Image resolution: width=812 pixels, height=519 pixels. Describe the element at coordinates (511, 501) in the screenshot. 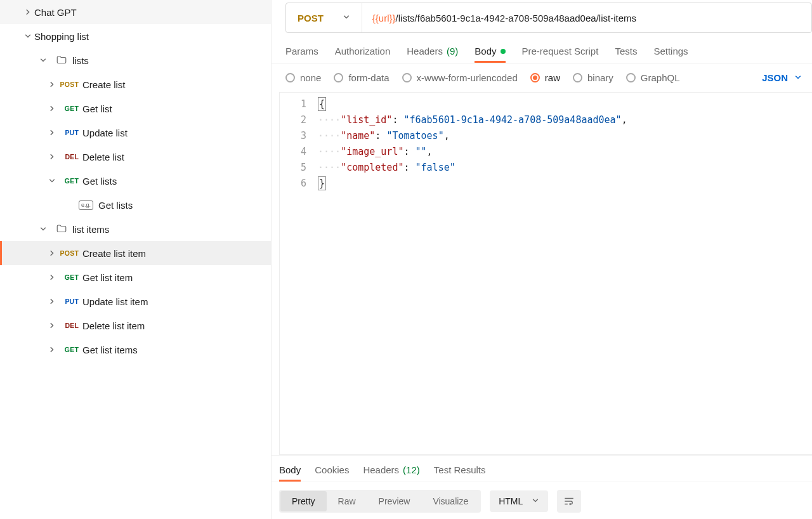

I see `response-lang-label: HTML` at that location.